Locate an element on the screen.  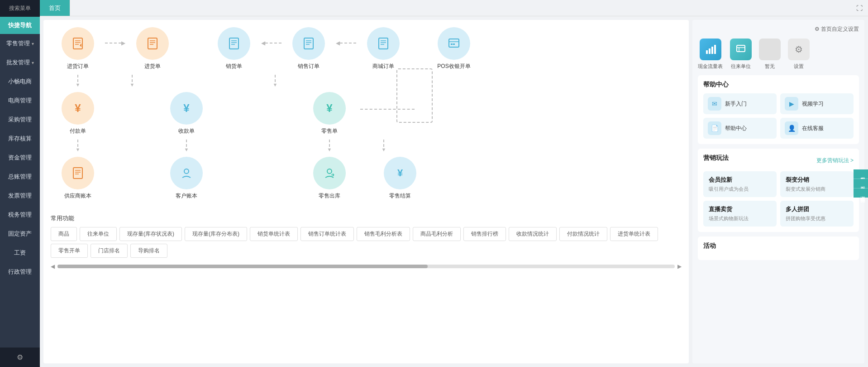
flow-node-payment: ¥ 付款单 is located at coordinates (78, 113).